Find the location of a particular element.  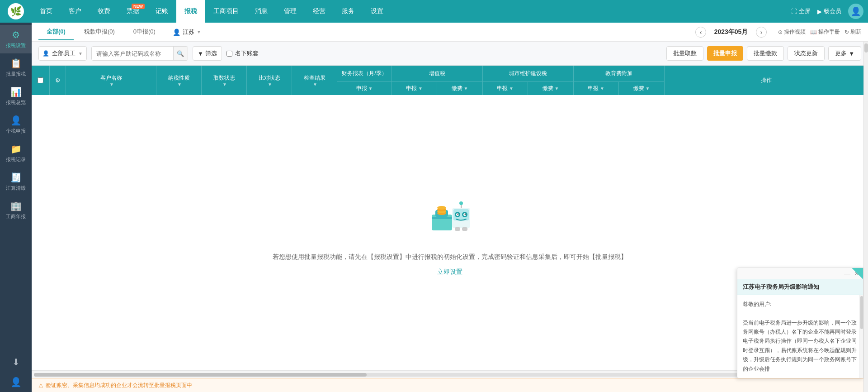

sidebar-item-download: ⬇ is located at coordinates (16, 362).